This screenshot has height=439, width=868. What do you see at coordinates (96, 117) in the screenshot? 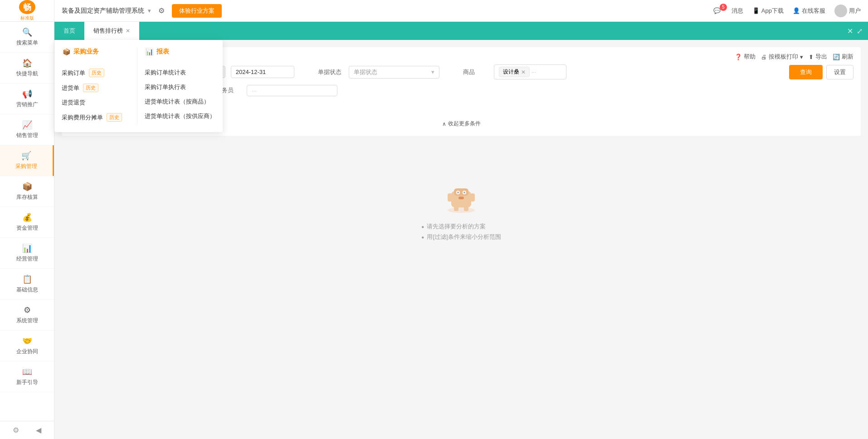
I see `menu-item-expense: 采购费用分摊单 历史` at bounding box center [96, 117].